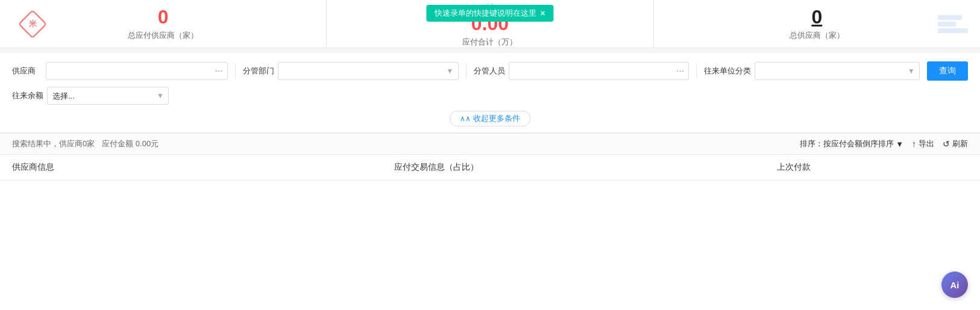  What do you see at coordinates (727, 71) in the screenshot?
I see `unit-class-label: 往来单位分类` at bounding box center [727, 71].